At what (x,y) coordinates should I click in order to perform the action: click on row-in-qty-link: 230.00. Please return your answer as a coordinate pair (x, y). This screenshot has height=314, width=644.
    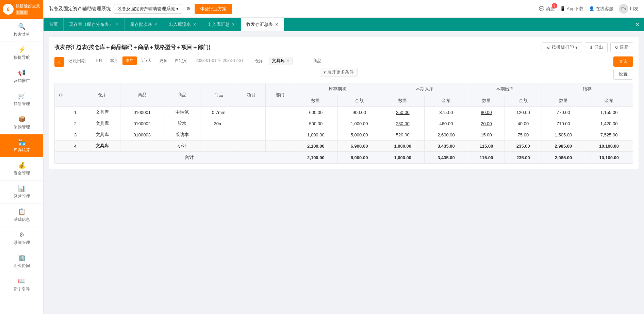
    Looking at the image, I should click on (403, 124).